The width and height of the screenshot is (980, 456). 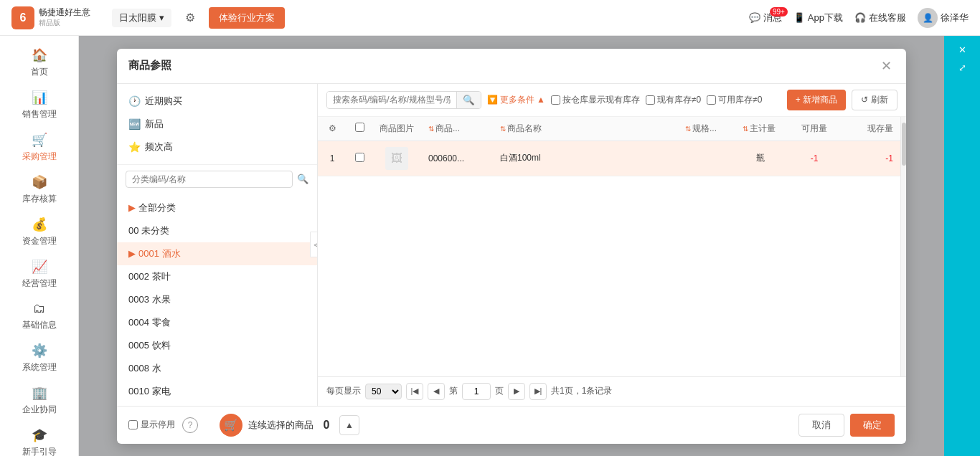 What do you see at coordinates (39, 199) in the screenshot?
I see `sidebar-item-label: 库存核算` at bounding box center [39, 199].